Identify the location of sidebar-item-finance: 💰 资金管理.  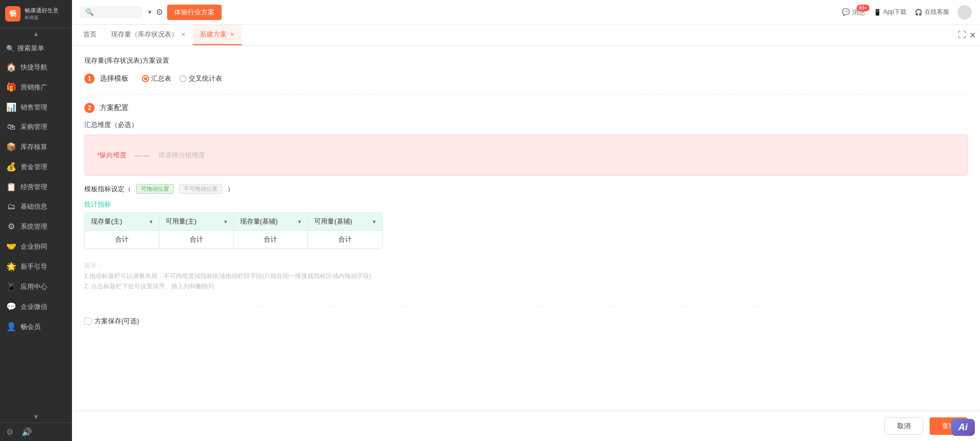
(36, 167).